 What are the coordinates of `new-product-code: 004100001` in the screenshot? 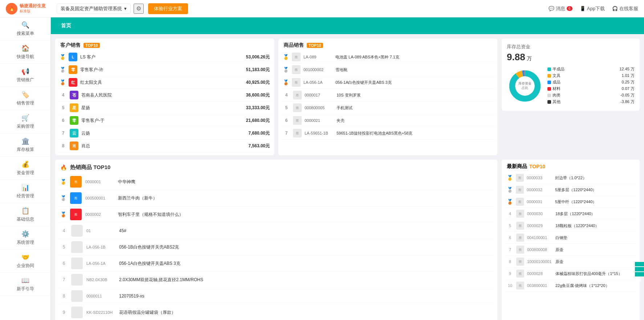 It's located at (540, 238).